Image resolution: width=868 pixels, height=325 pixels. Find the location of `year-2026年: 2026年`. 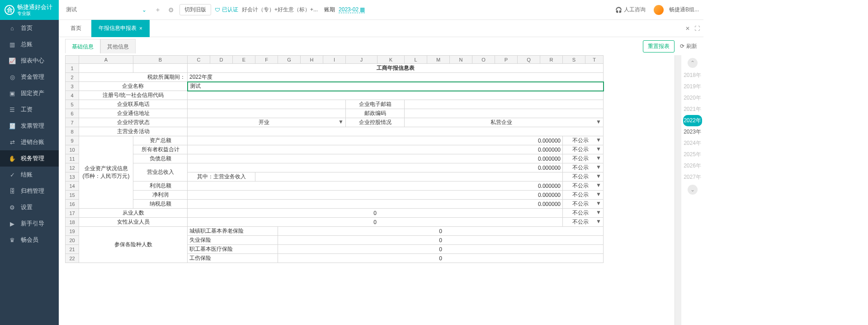

year-2026年: 2026年 is located at coordinates (693, 166).